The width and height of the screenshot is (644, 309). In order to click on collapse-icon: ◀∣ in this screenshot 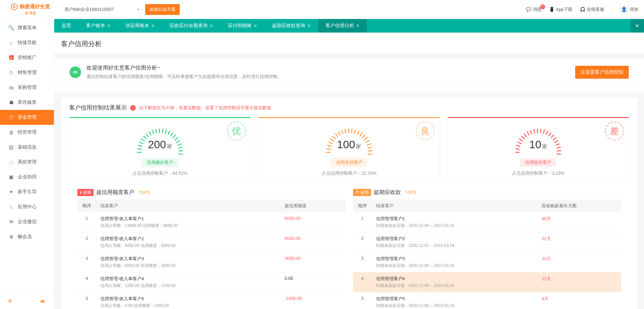, I will do `click(43, 301)`.